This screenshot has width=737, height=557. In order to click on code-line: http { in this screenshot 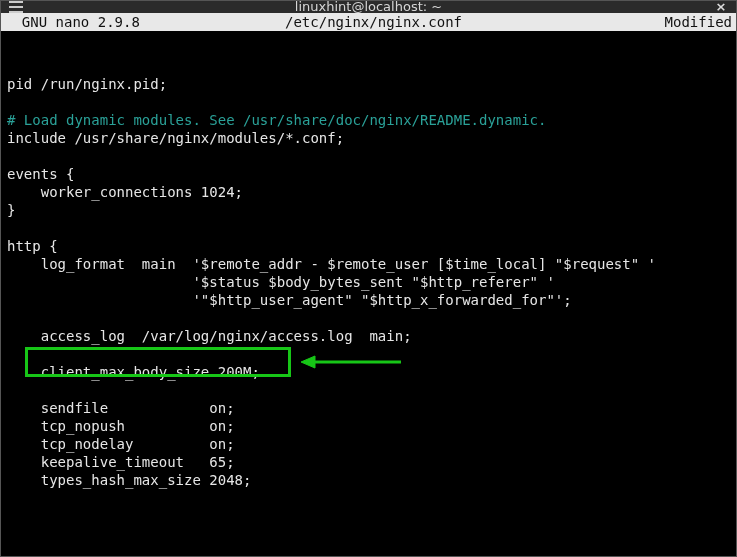, I will do `click(32, 246)`.